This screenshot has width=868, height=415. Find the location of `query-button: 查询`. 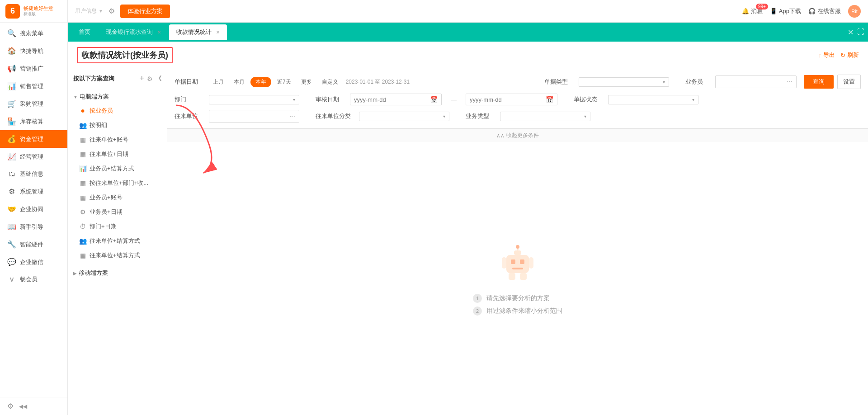

query-button: 查询 is located at coordinates (819, 82).